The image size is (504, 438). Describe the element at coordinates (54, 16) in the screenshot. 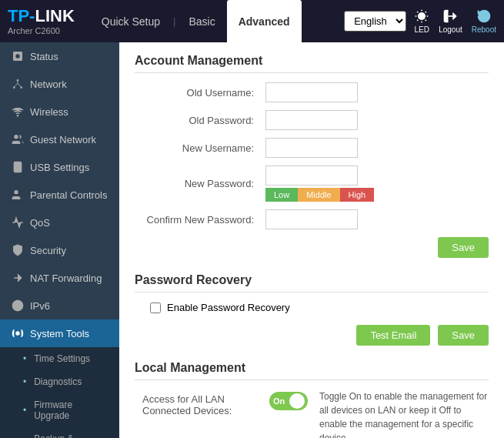

I see `logo-link: LINK` at that location.